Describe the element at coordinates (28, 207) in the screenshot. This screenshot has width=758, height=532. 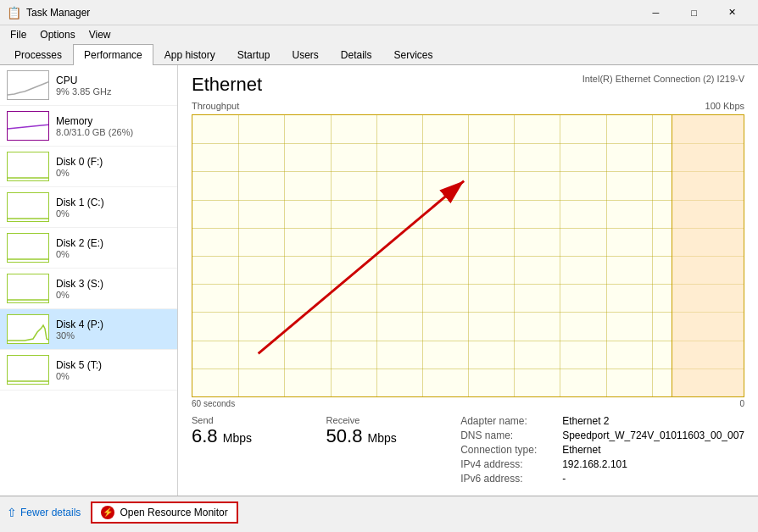
I see `disk1-thumbnail` at that location.